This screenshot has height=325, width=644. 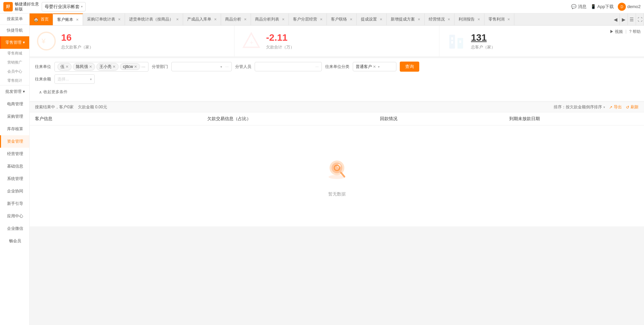 What do you see at coordinates (46, 41) in the screenshot?
I see `stat-icon-customers: ¥` at bounding box center [46, 41].